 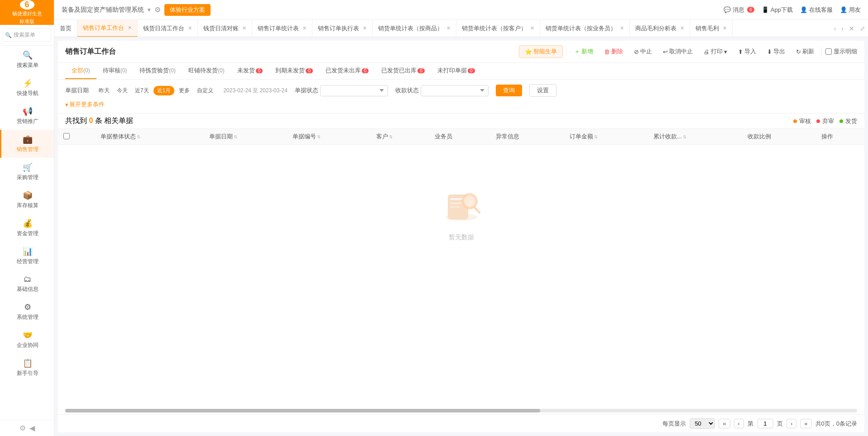 What do you see at coordinates (863, 28) in the screenshot?
I see `tab-maximize-btn: ⤢` at bounding box center [863, 28].